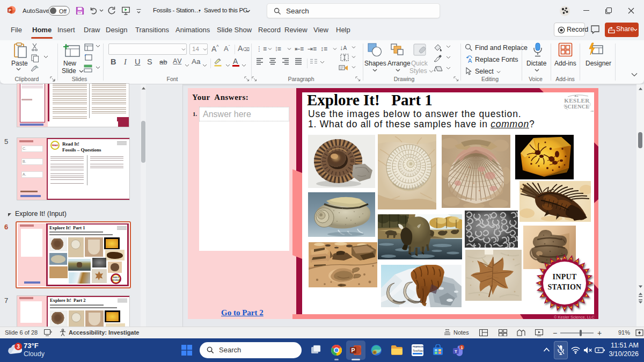 This screenshot has width=644, height=362. Describe the element at coordinates (462, 348) in the screenshot. I see `svg-text: 1` at that location.